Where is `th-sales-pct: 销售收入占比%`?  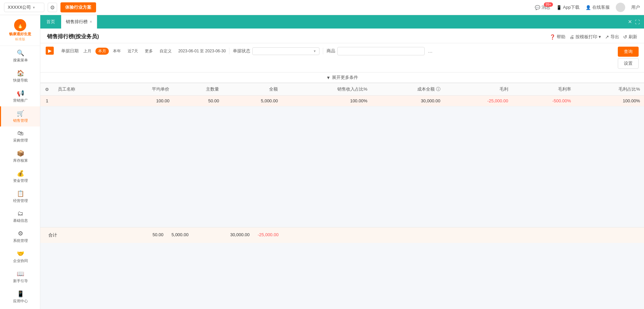
th-sales-pct: 销售收入占比% is located at coordinates (327, 89).